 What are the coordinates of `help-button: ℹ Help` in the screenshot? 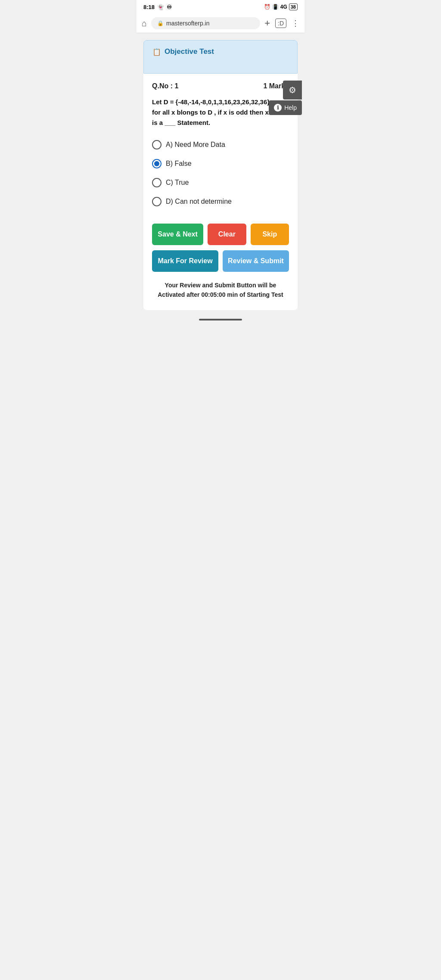 It's located at (285, 108).